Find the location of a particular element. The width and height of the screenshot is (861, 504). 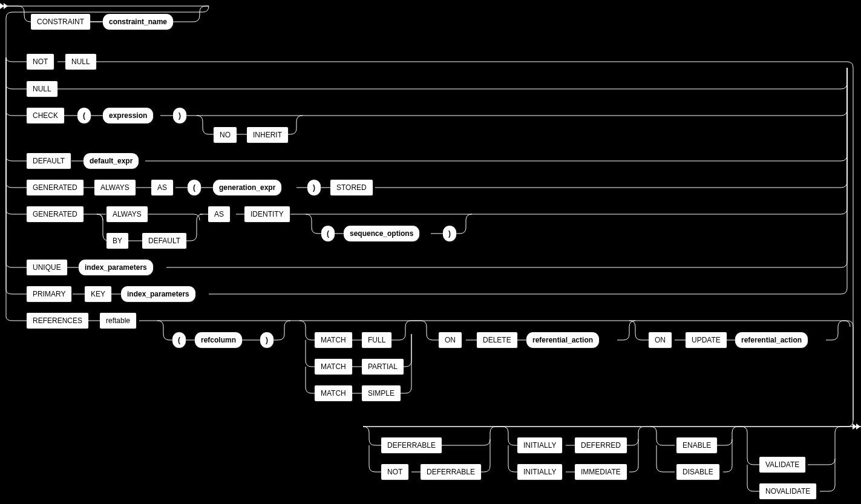

lparen-ref: ( is located at coordinates (179, 340).